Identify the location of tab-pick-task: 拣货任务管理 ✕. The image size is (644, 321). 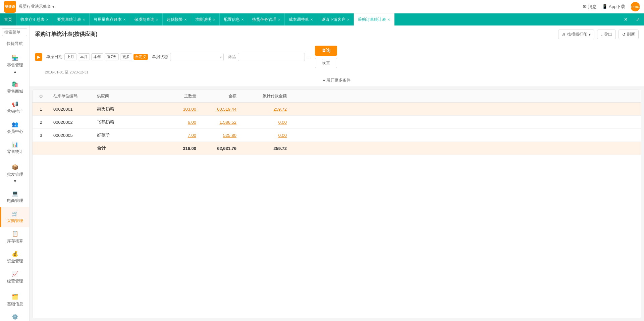
(266, 19).